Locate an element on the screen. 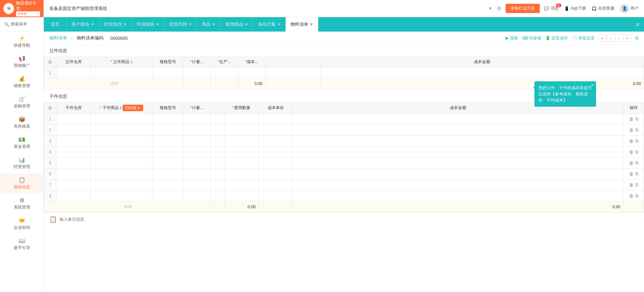 The image size is (644, 292). tab-new-goods-close: ✕ is located at coordinates (246, 24).